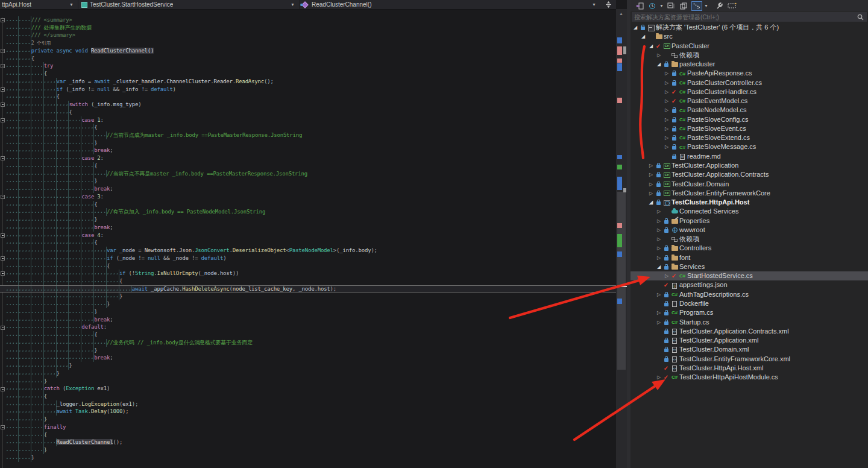 The width and height of the screenshot is (868, 468). What do you see at coordinates (749, 46) in the screenshot?
I see `tree-item-pastecluster: ◢✓C#PasteCluster` at bounding box center [749, 46].